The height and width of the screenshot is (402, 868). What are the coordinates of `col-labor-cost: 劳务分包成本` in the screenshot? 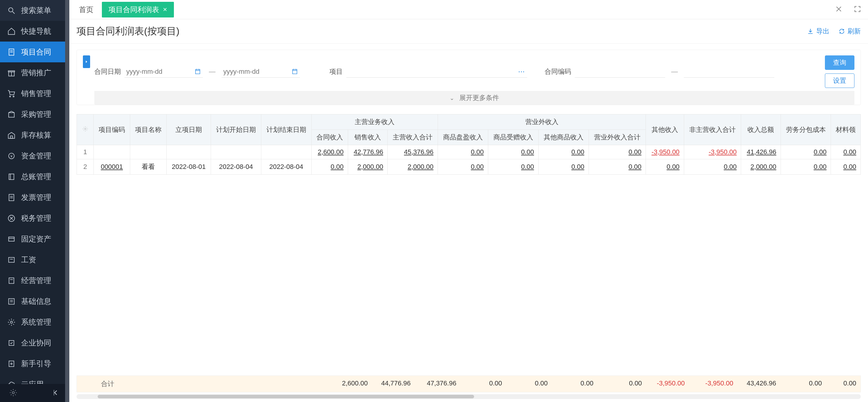 It's located at (806, 130).